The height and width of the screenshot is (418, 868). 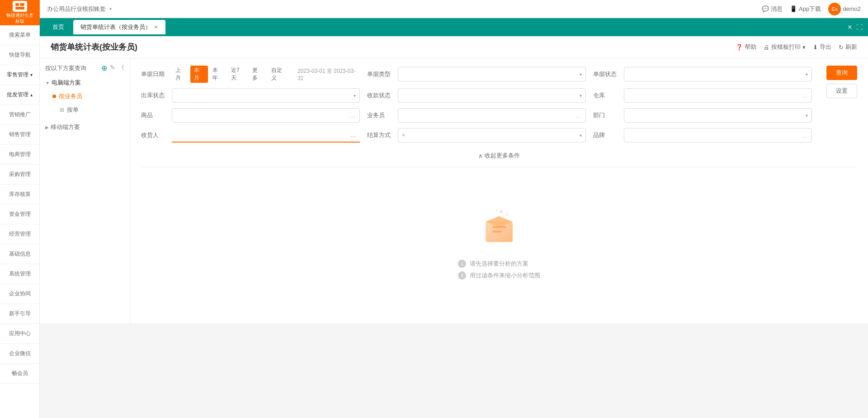 What do you see at coordinates (703, 115) in the screenshot?
I see `department-filter-item: 部门 ▾` at bounding box center [703, 115].